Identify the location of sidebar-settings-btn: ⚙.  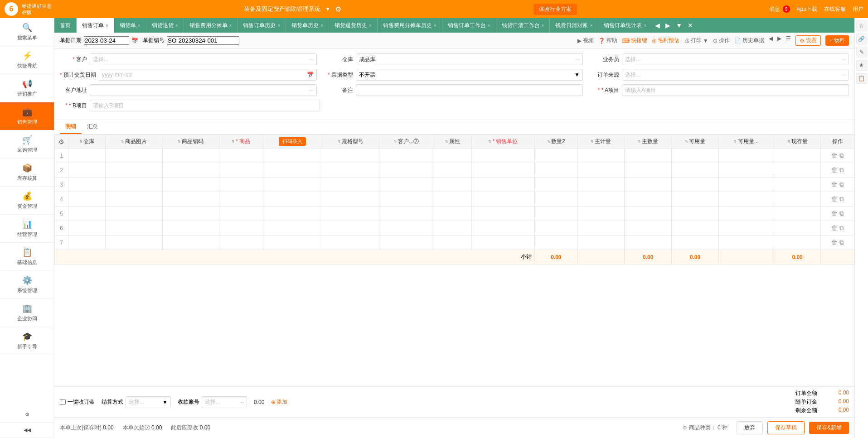
(27, 415).